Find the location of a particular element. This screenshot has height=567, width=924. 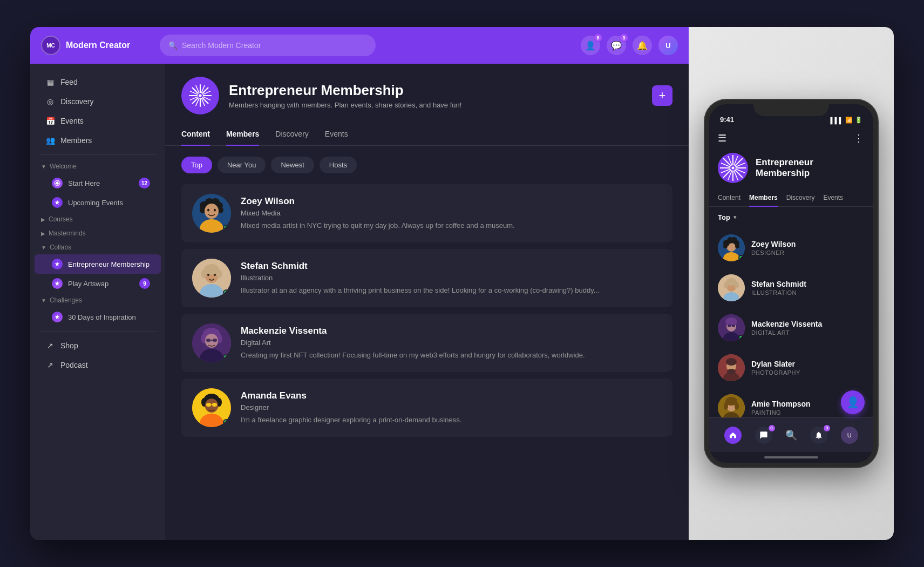

phone-member-role: DIGITAL ART is located at coordinates (808, 333).